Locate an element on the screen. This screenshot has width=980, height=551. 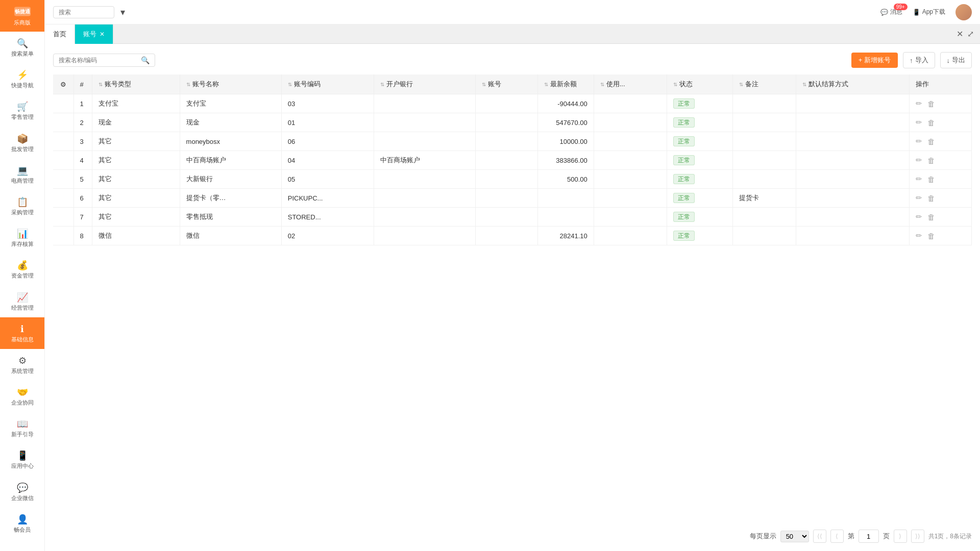
sidebar-item-member: 👤 畅会员 is located at coordinates (22, 523).